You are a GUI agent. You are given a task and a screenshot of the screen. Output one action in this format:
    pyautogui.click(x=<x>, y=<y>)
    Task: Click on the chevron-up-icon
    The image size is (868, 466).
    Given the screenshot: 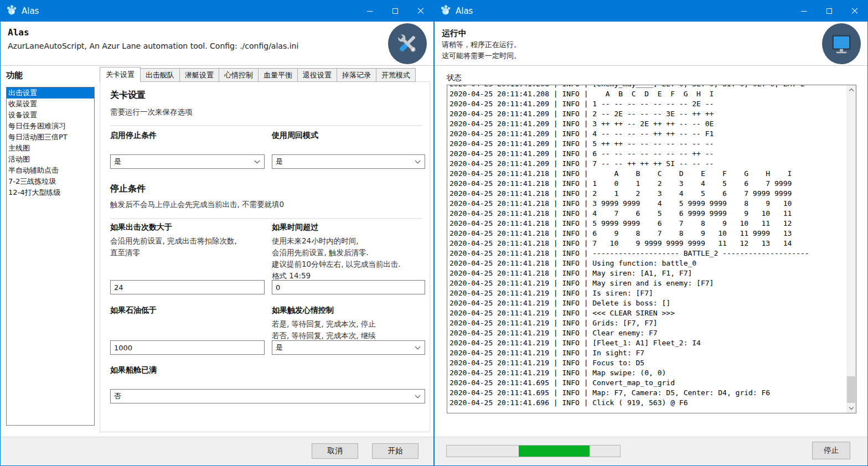 What is the action you would take?
    pyautogui.click(x=851, y=91)
    